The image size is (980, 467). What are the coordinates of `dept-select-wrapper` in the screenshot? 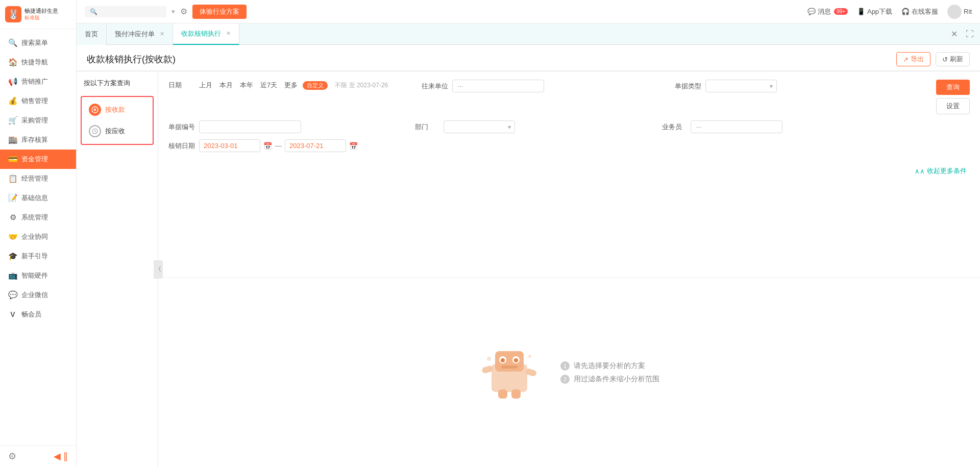 It's located at (479, 127).